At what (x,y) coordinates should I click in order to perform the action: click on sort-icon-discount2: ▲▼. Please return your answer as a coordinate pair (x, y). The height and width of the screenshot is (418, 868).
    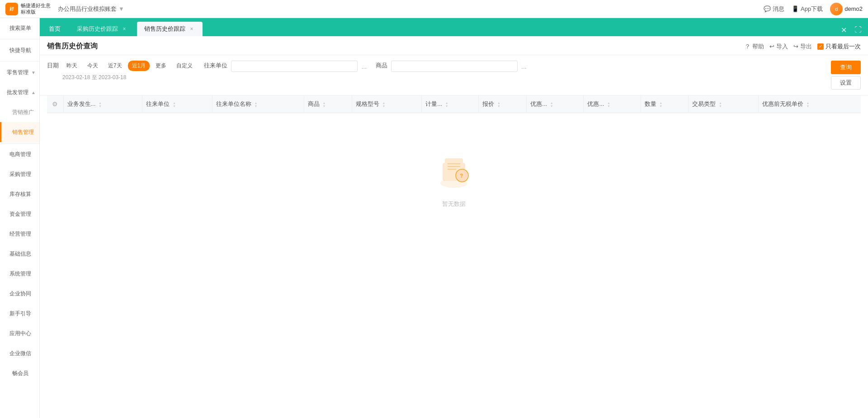
    Looking at the image, I should click on (609, 104).